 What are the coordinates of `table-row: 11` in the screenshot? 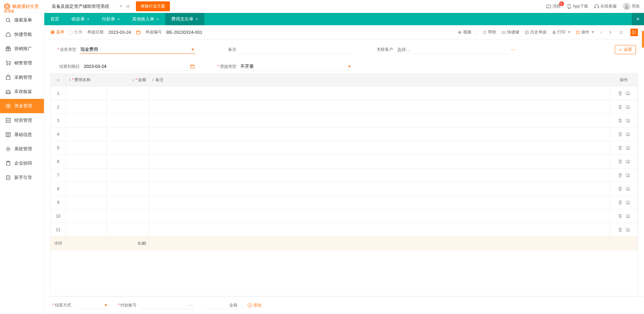 It's located at (344, 230).